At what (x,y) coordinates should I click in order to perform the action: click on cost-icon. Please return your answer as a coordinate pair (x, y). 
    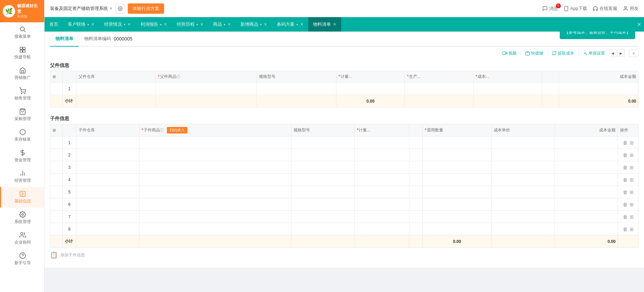
    Looking at the image, I should click on (554, 53).